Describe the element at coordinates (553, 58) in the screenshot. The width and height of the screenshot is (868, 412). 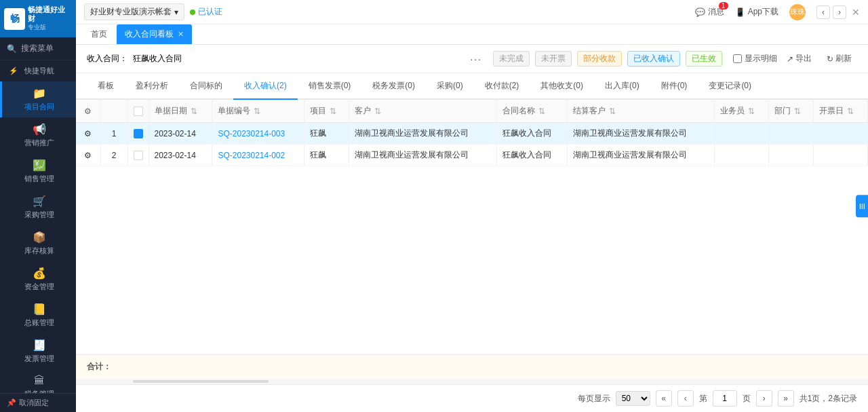
I see `status-uninvoiced: 未开票` at that location.